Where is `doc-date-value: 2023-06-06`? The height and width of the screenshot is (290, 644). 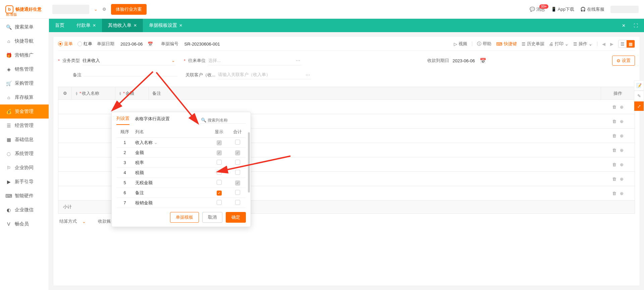 doc-date-value: 2023-06-06 is located at coordinates (131, 44).